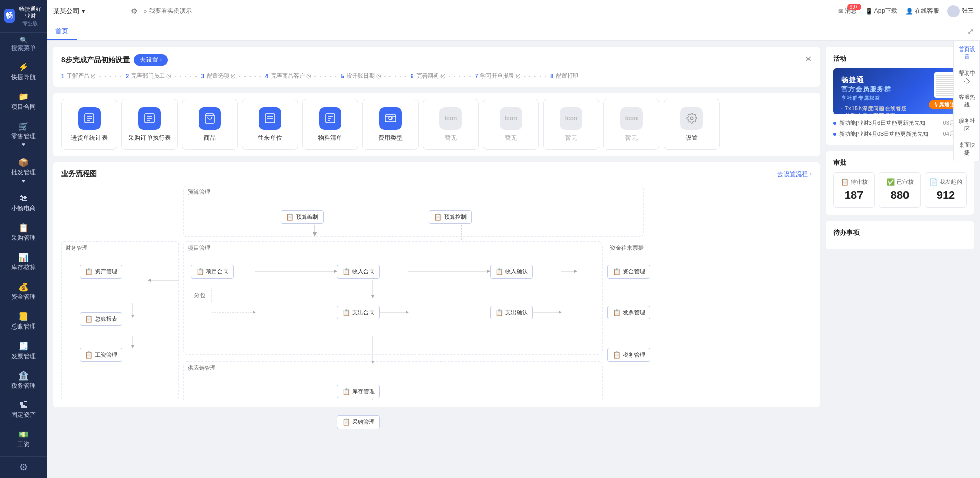 Image resolution: width=980 pixels, height=478 pixels. I want to click on node-salary-mgmt: 📋 工资管理, so click(101, 355).